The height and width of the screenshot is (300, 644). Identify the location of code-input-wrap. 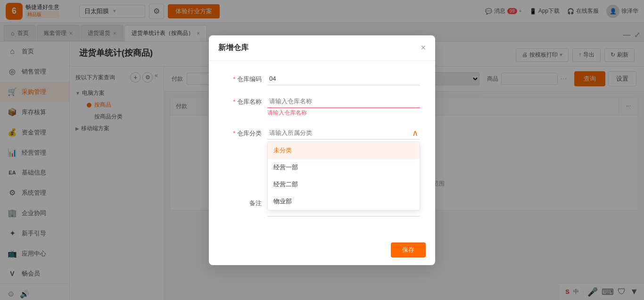
(344, 79).